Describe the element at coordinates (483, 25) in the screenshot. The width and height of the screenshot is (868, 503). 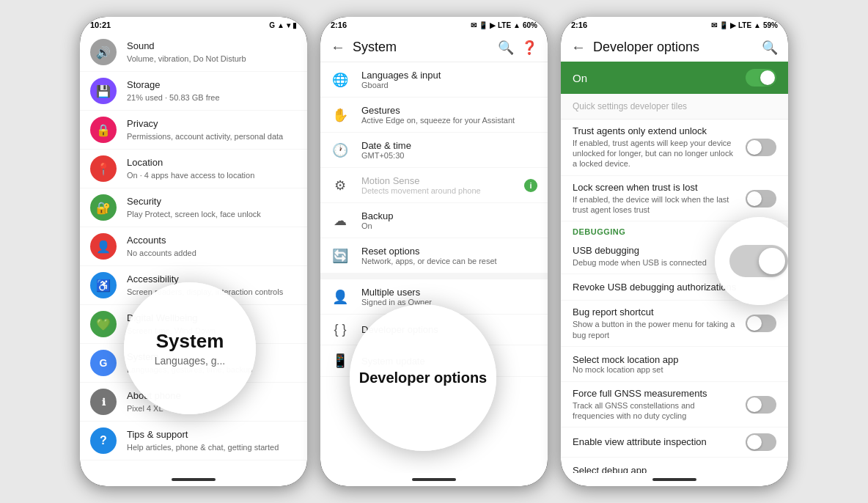
I see `whatsapp-icon: 📱` at that location.